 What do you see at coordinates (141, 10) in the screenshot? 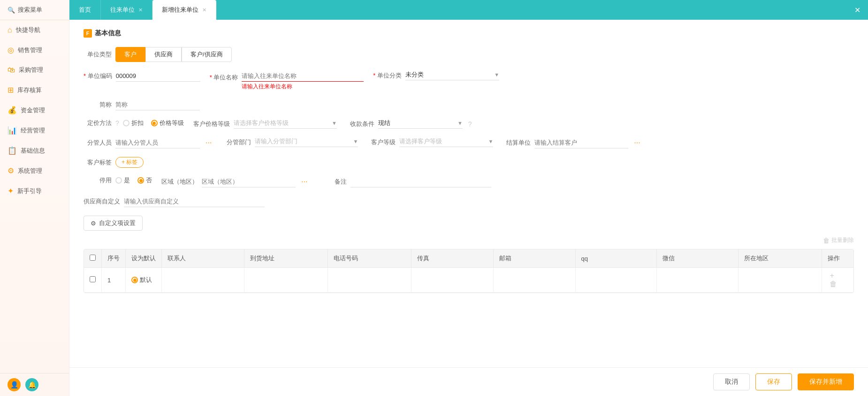
I see `tab-partner-list-close: ✕` at bounding box center [141, 10].